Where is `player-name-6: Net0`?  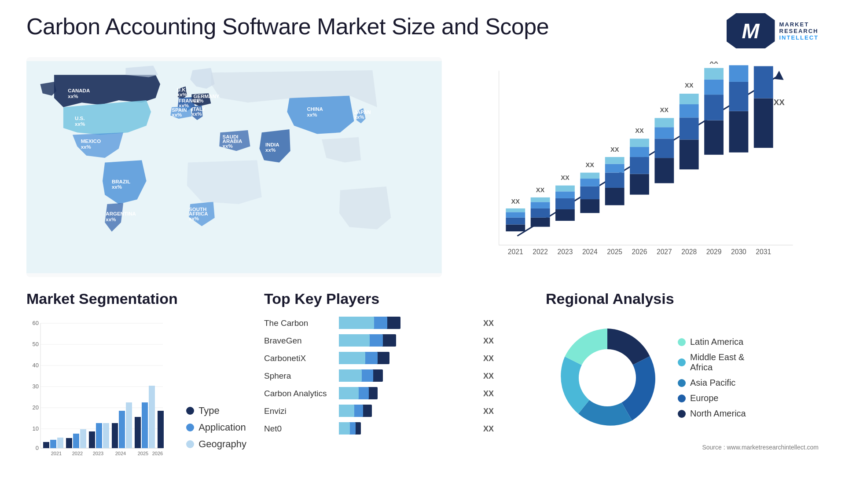
player-name-6: Net0 is located at coordinates (299, 429).